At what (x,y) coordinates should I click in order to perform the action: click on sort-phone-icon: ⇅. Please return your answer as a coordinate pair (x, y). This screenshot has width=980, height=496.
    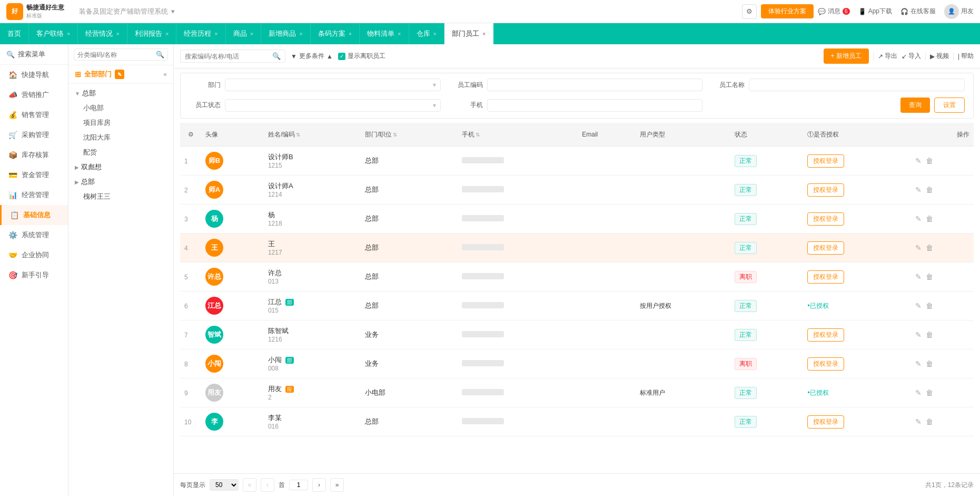
    Looking at the image, I should click on (478, 135).